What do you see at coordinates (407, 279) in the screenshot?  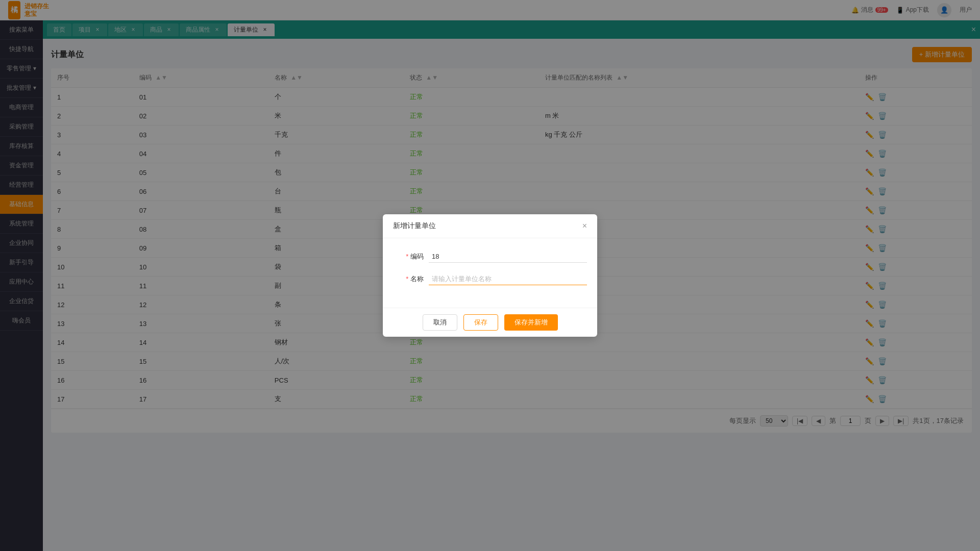 I see `name-required-mark: *` at bounding box center [407, 279].